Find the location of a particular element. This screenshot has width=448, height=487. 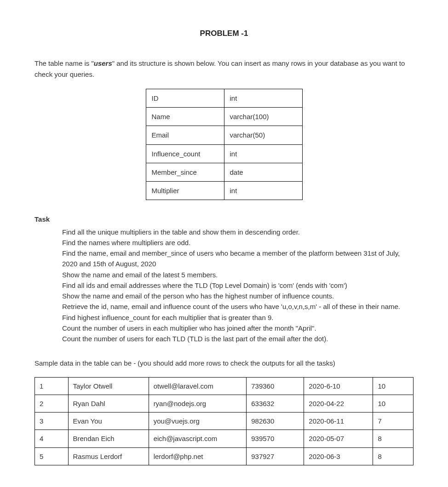

task-item: Show the name and email of the person wh… is located at coordinates (238, 296).